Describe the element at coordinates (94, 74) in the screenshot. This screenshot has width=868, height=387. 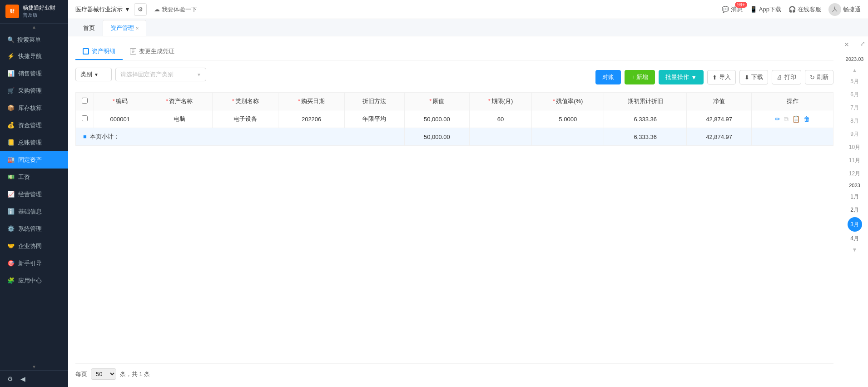
I see `category-label-select: 类别 ▼` at that location.